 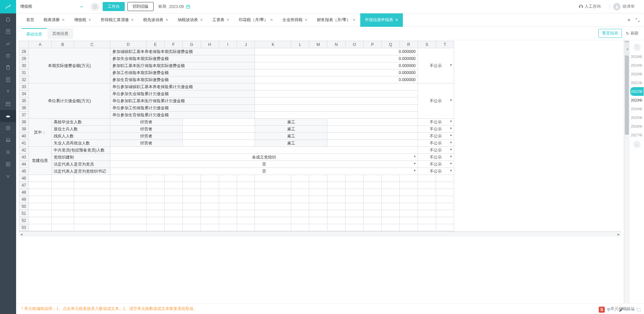 I want to click on nav-v-icon, so click(x=8, y=176).